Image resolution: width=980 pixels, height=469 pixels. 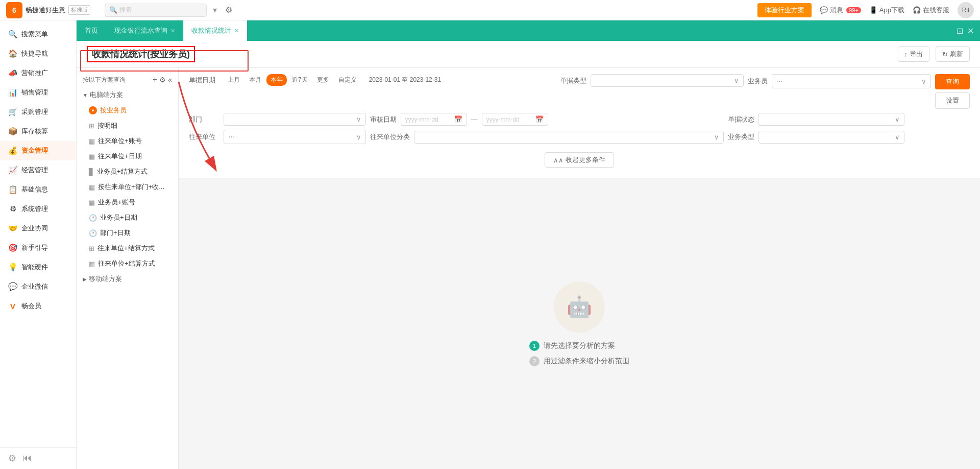 What do you see at coordinates (515, 120) in the screenshot?
I see `review-date-end: yyyy-mm-dd 📅` at bounding box center [515, 120].